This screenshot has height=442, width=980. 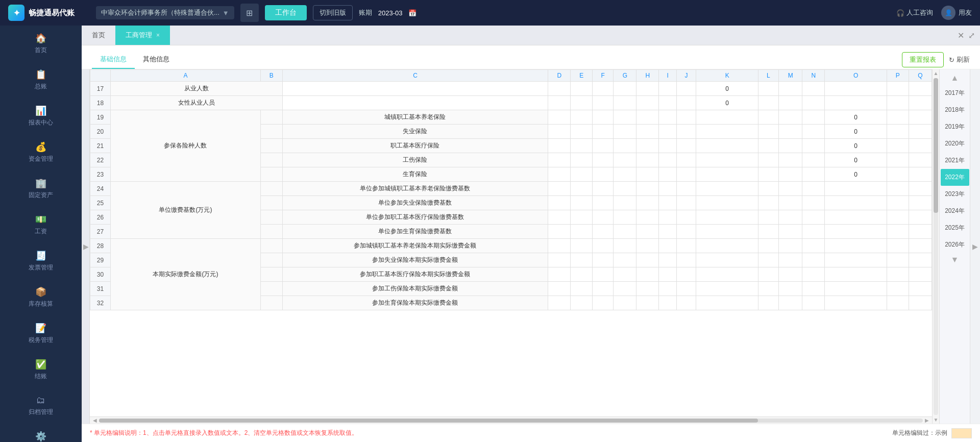 What do you see at coordinates (415, 246) in the screenshot?
I see `cell-28-c: 参加城镇职工基本养老保险本期实际缴费金额` at bounding box center [415, 246].